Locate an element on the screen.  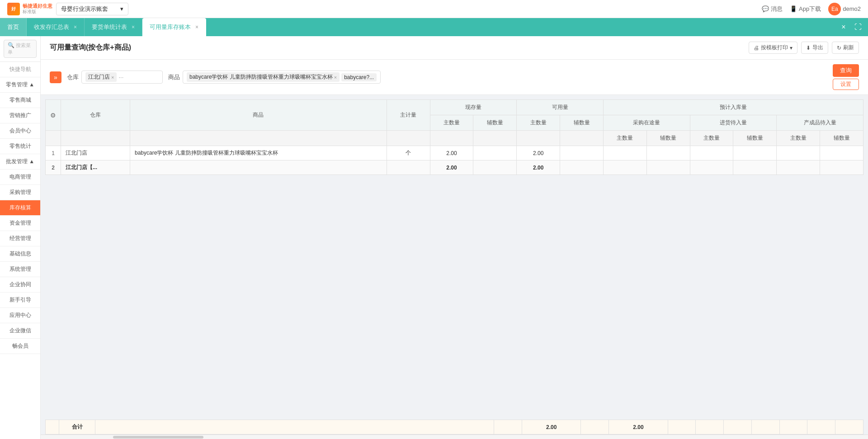
tab-home: 首页 is located at coordinates (14, 27).